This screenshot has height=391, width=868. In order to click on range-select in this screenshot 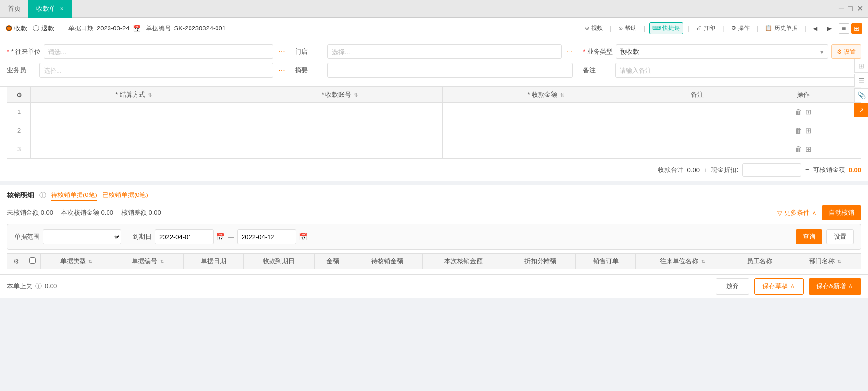, I will do `click(82, 237)`.